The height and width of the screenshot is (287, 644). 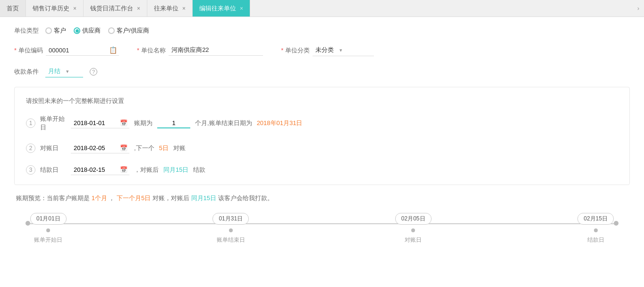 I want to click on timeline-start-dot, so click(x=28, y=223).